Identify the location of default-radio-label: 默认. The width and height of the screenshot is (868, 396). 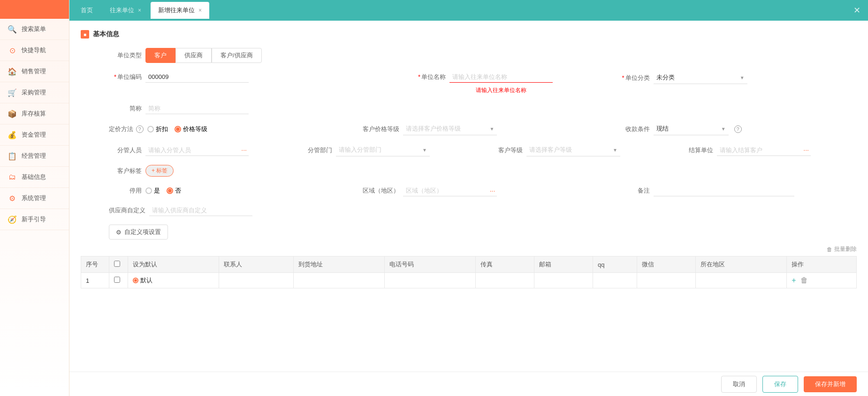
(146, 280).